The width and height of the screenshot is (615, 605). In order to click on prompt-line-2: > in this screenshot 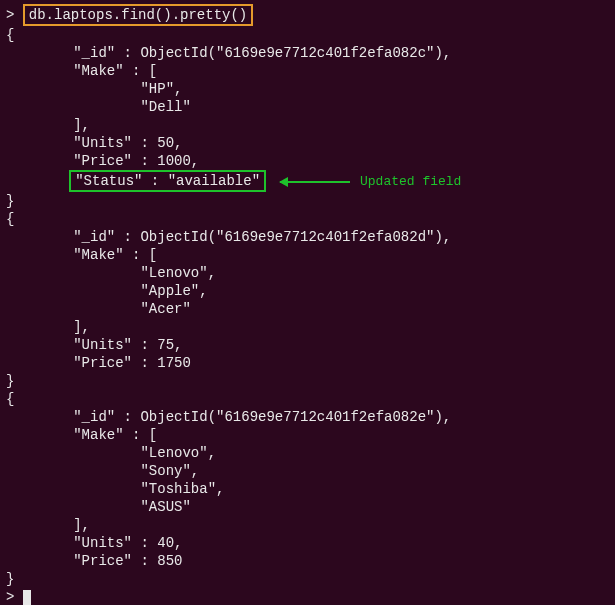, I will do `click(308, 596)`.